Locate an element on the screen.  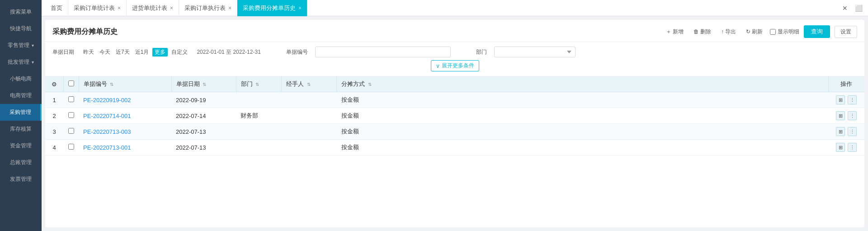
close-window-button: ✕ is located at coordinates (845, 8).